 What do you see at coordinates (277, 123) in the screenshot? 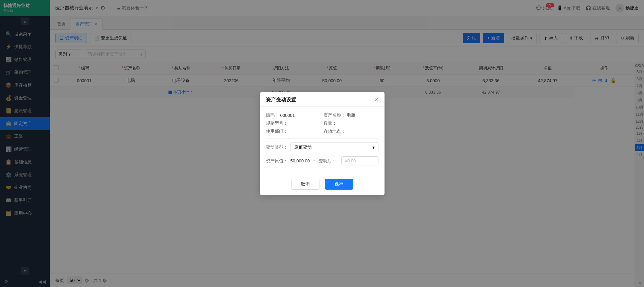
I see `spec-label: 规格型号：` at bounding box center [277, 123].